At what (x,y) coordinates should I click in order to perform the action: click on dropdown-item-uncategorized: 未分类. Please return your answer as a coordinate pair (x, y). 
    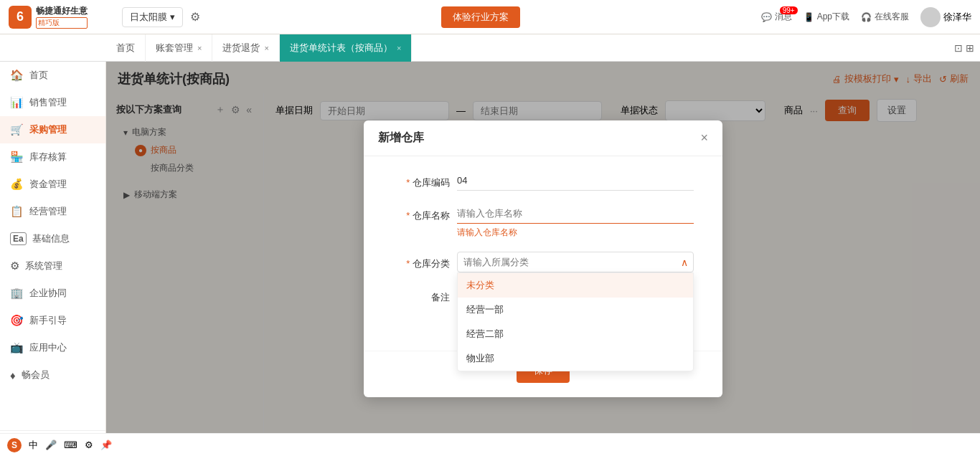
    Looking at the image, I should click on (575, 285).